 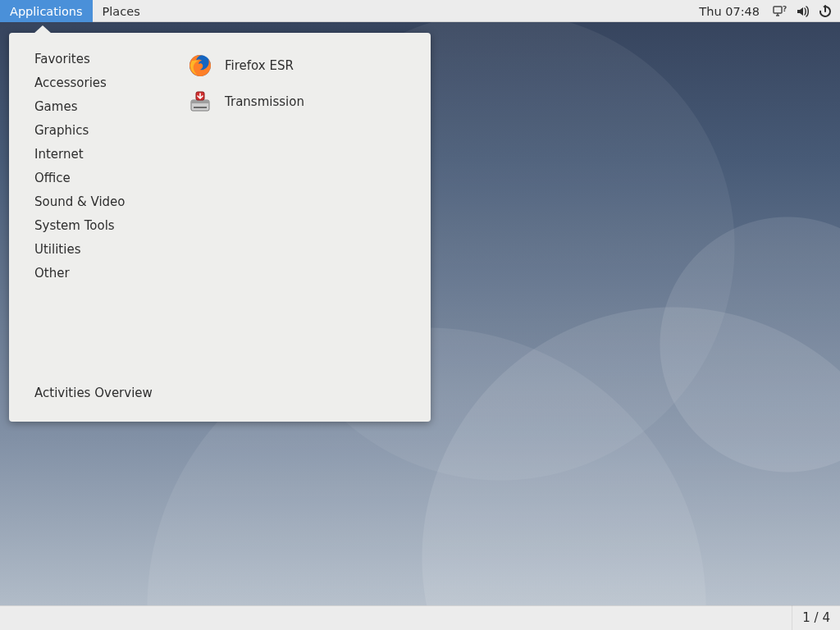 What do you see at coordinates (94, 179) in the screenshot?
I see `category-office: Office` at bounding box center [94, 179].